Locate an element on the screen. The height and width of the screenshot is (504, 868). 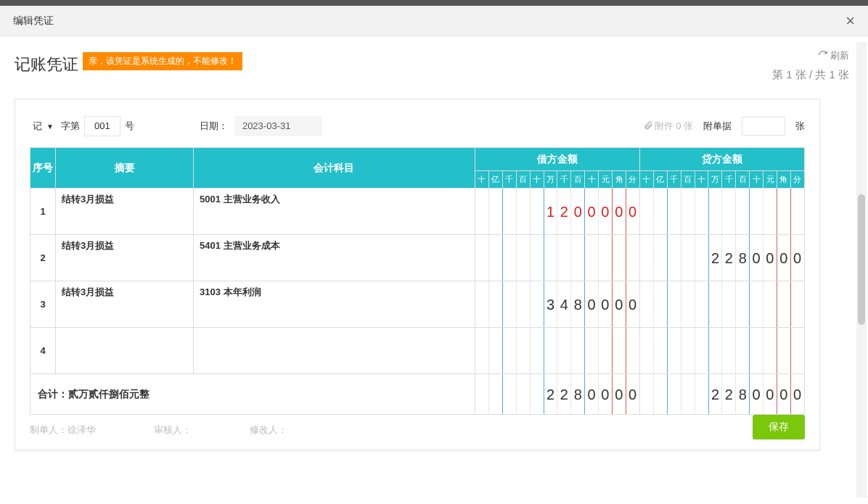
refresh-button: 刷新 is located at coordinates (833, 56).